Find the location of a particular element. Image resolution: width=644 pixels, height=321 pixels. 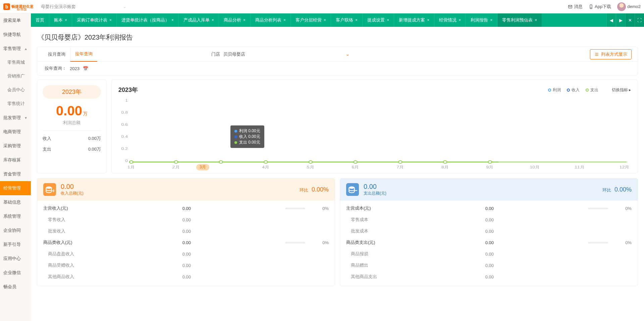

list-view-button: 列表方式显示 is located at coordinates (611, 54).